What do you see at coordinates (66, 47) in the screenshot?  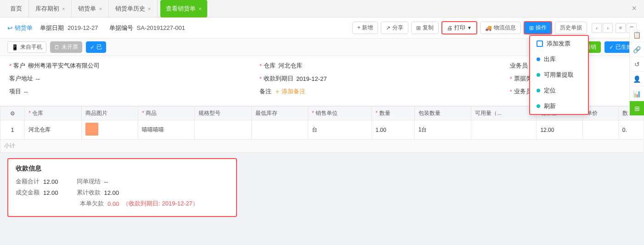 I see `not-opened-btn: 🗒 未开票` at bounding box center [66, 47].